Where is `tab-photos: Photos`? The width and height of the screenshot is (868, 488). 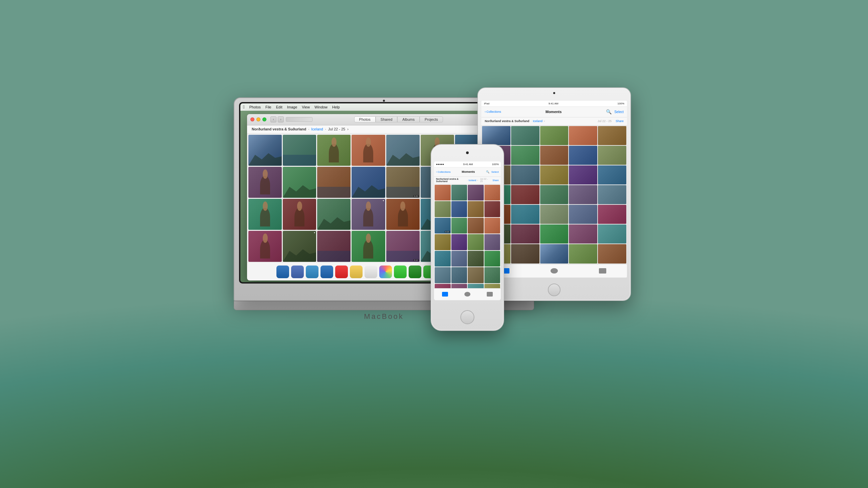
tab-photos: Photos is located at coordinates (365, 119).